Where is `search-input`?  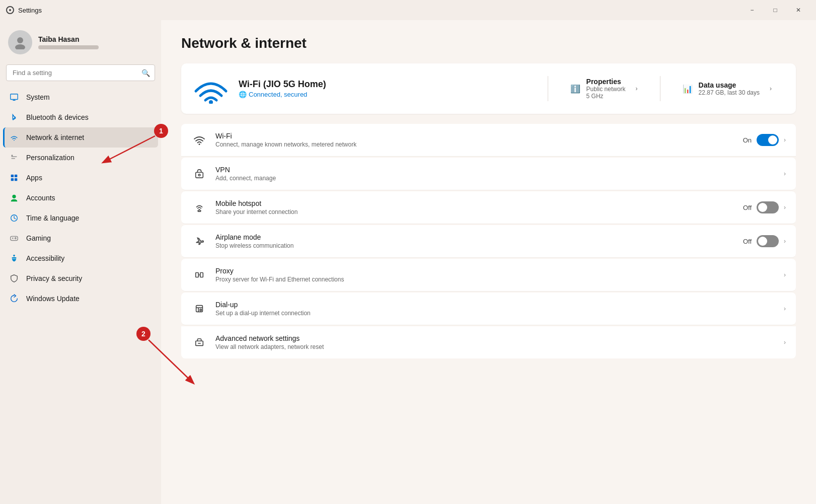
search-input is located at coordinates (81, 73).